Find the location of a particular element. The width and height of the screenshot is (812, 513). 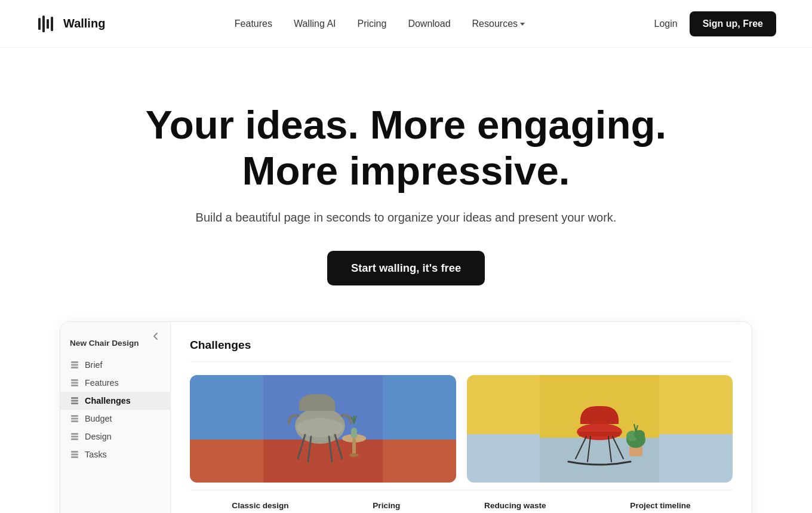

chair-1-illustration is located at coordinates (323, 429).